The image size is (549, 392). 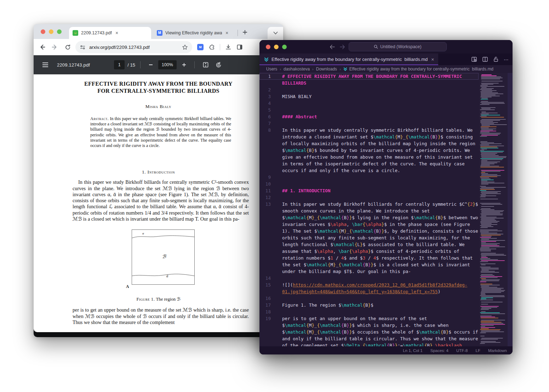 What do you see at coordinates (386, 69) in the screenshot?
I see `breadcrumb: Users › dashakosteva › Downloads › Effec…` at bounding box center [386, 69].